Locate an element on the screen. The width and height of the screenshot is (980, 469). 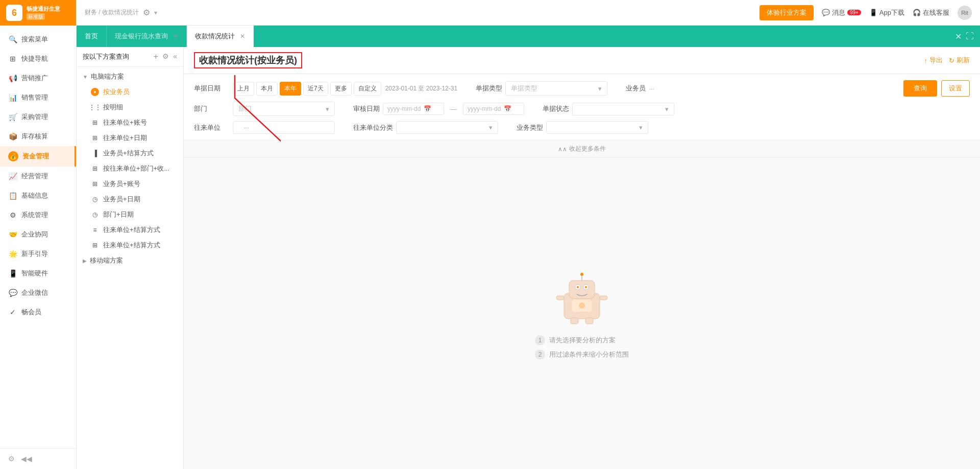
tip-text-1: 请先选择要分析的方案 is located at coordinates (582, 340).